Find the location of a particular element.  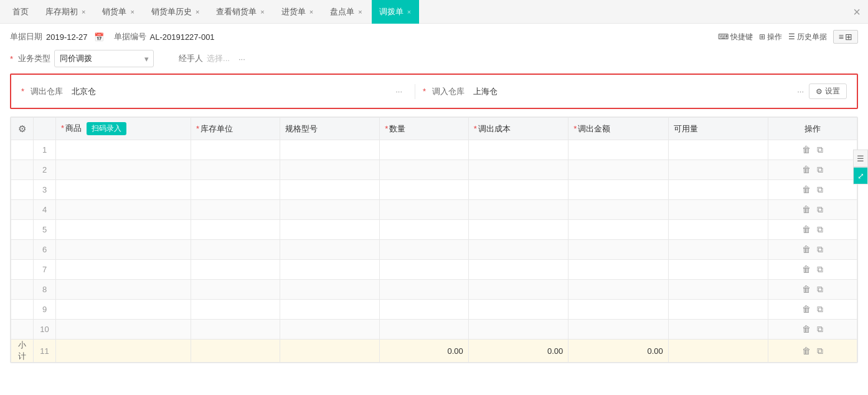

table-gear-icon: ⚙ is located at coordinates (22, 128).